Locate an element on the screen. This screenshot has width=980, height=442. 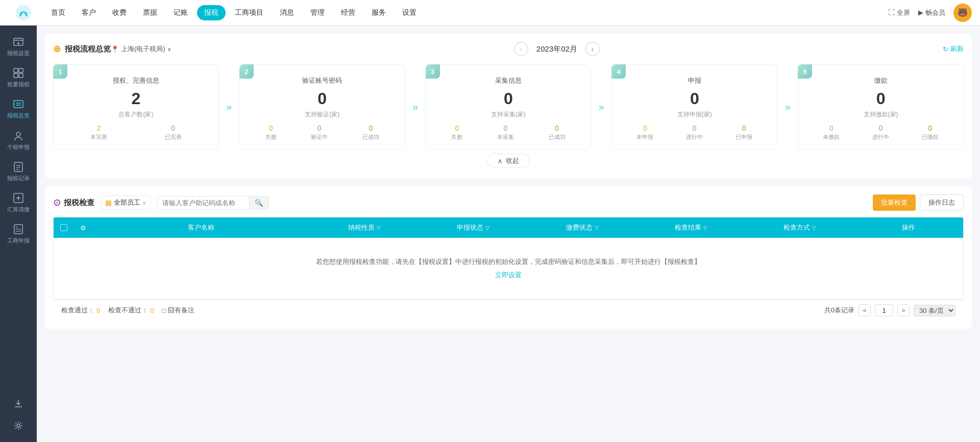
sidebar-item-annual-report: 工商年报 is located at coordinates (18, 234).